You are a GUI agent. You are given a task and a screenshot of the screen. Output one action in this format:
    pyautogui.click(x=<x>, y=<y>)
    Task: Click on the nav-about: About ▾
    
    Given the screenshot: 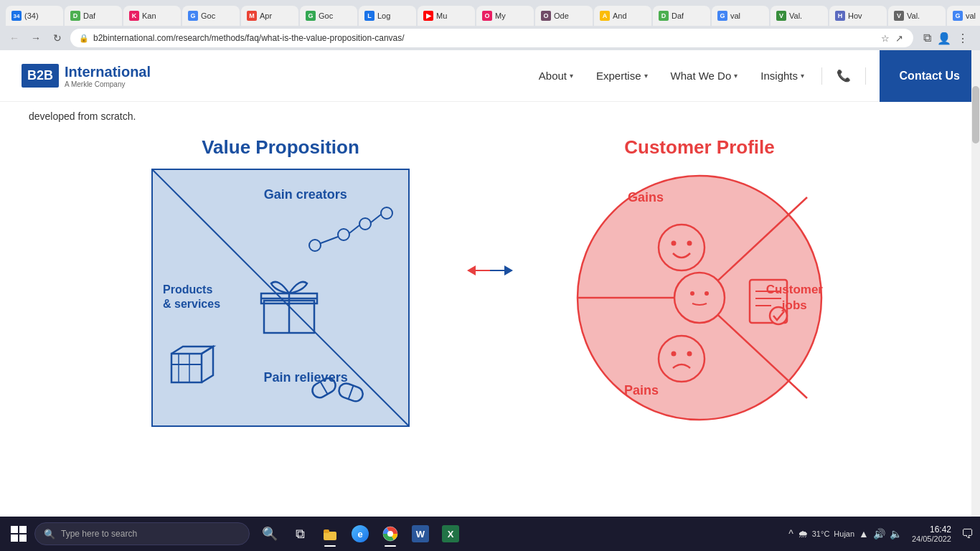 What is the action you would take?
    pyautogui.click(x=556, y=76)
    